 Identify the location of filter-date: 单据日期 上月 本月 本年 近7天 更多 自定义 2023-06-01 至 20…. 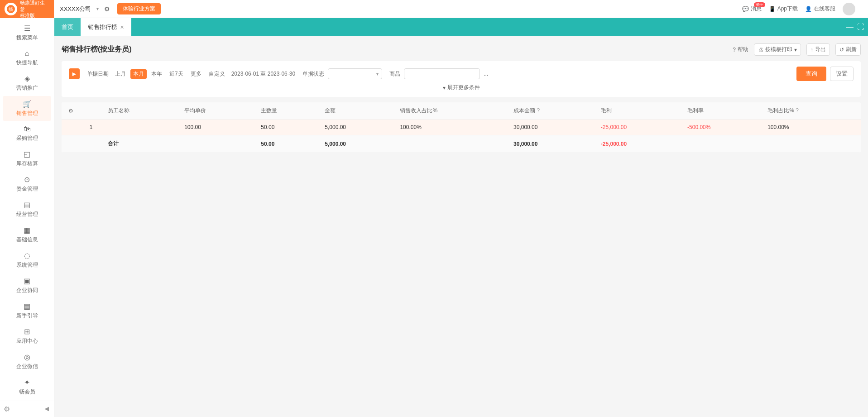
(191, 74).